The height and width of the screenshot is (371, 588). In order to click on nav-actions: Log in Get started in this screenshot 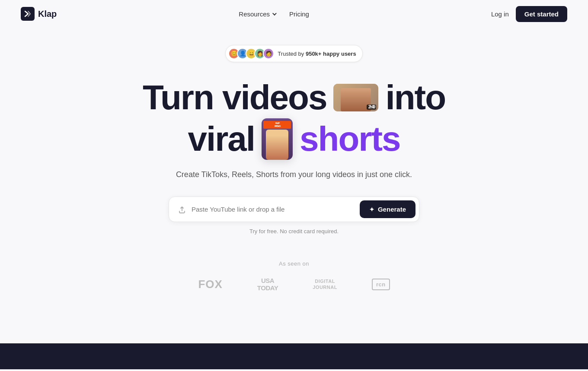, I will do `click(529, 14)`.